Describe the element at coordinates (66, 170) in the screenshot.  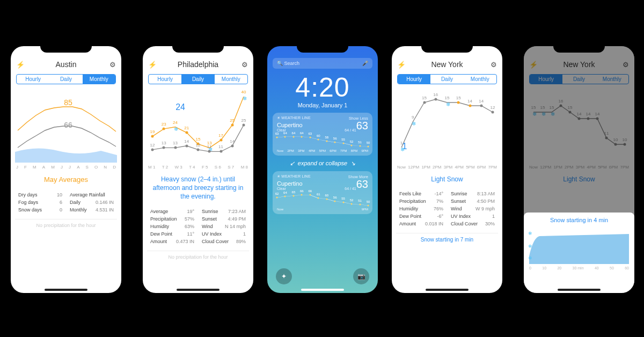
I see `phone-austin: ⚡ Austin ⚙ Hourly Daily Monthly 85 66 JF…` at that location.